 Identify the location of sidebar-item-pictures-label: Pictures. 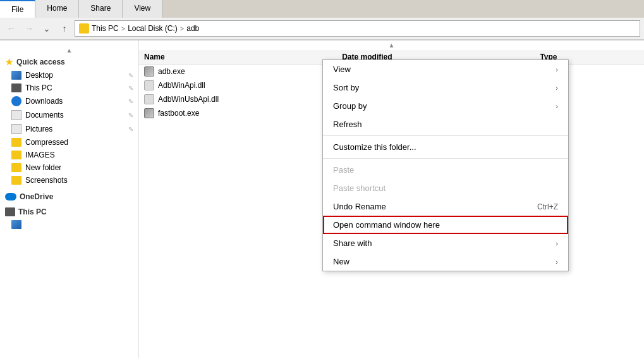
(39, 129).